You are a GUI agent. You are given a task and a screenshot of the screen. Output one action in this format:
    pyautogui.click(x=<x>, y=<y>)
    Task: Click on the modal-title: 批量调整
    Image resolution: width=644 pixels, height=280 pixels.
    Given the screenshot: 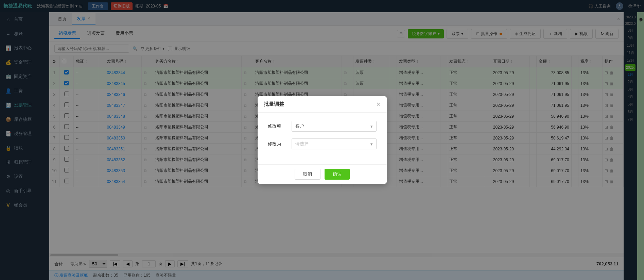 What is the action you would take?
    pyautogui.click(x=274, y=104)
    